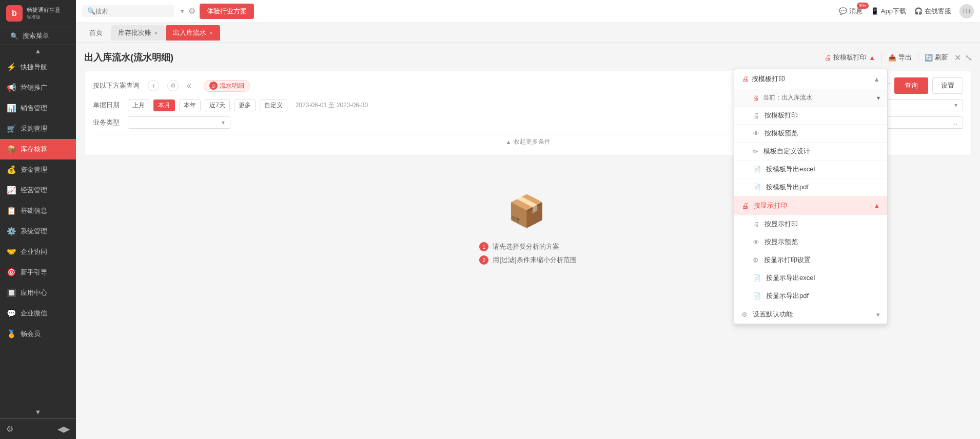 This screenshot has height=439, width=980. What do you see at coordinates (227, 86) in the screenshot?
I see `flow-detail-tag: ⊙ 流水明细` at bounding box center [227, 86].